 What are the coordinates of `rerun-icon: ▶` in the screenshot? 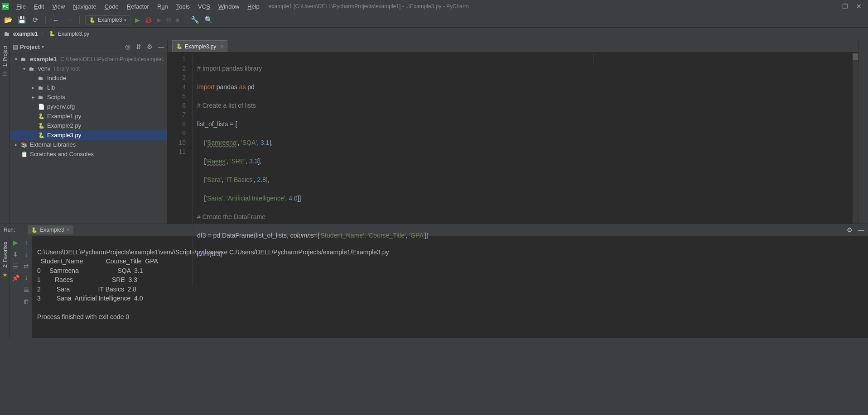 It's located at (15, 243).